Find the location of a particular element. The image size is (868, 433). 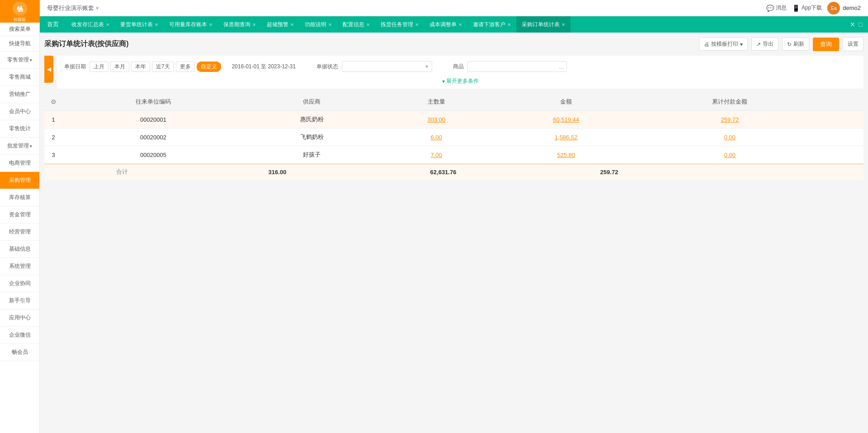

table-row: 2 00020002 飞鹤奶粉 6.00 1,586.52 0.00 is located at coordinates (454, 138).